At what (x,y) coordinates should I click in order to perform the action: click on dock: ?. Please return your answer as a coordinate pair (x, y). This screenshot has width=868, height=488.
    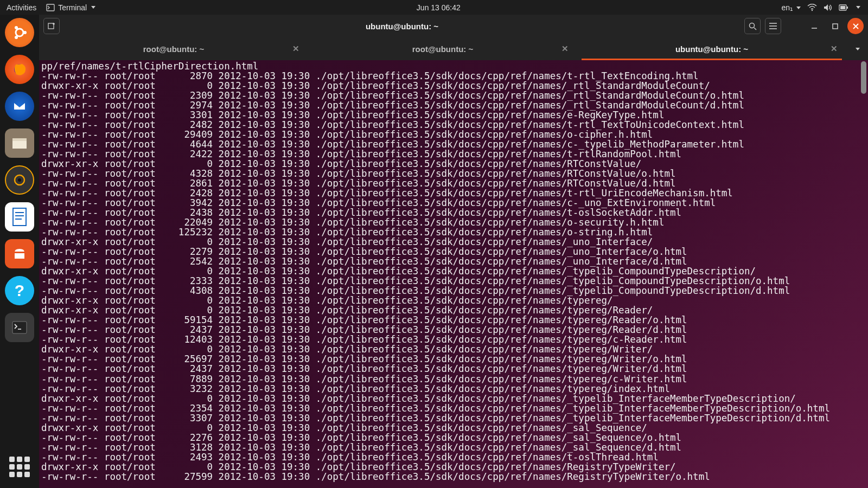
    Looking at the image, I should click on (20, 252).